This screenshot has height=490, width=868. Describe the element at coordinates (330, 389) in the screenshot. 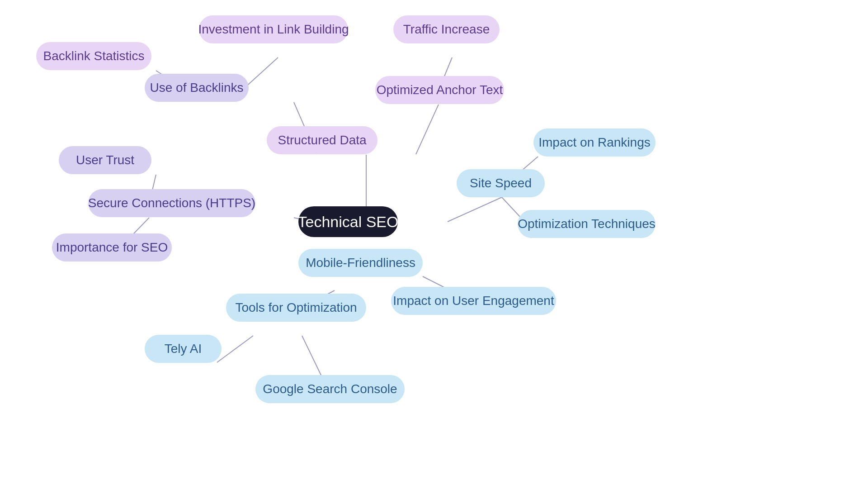

I see `google-search-console-node: Google Search Console` at that location.